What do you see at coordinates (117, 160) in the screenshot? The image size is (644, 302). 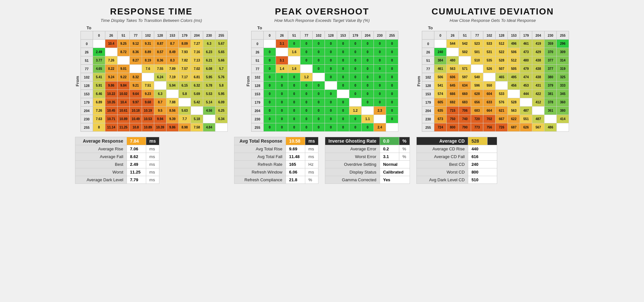 I see `response-time-stats: Average Response 7.84 ms Average Rise 7.…` at bounding box center [117, 160].